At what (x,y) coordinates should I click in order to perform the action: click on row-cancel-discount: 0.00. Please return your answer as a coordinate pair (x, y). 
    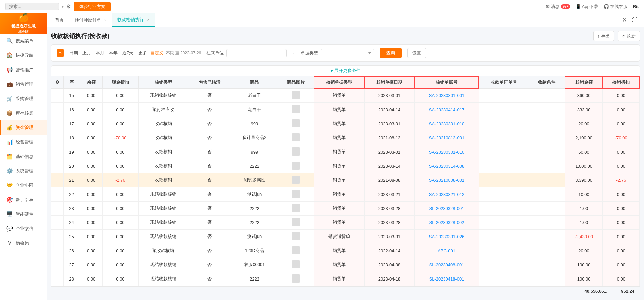
    Looking at the image, I should click on (621, 110).